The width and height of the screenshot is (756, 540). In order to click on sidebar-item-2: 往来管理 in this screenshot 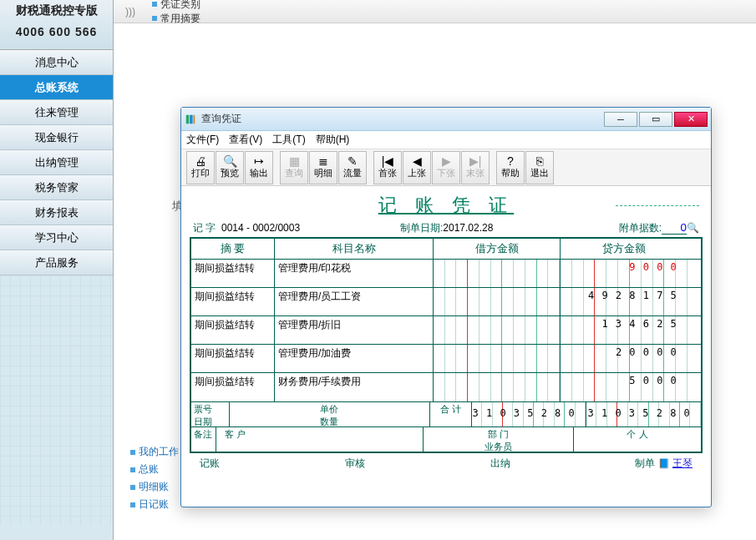, I will do `click(57, 113)`.